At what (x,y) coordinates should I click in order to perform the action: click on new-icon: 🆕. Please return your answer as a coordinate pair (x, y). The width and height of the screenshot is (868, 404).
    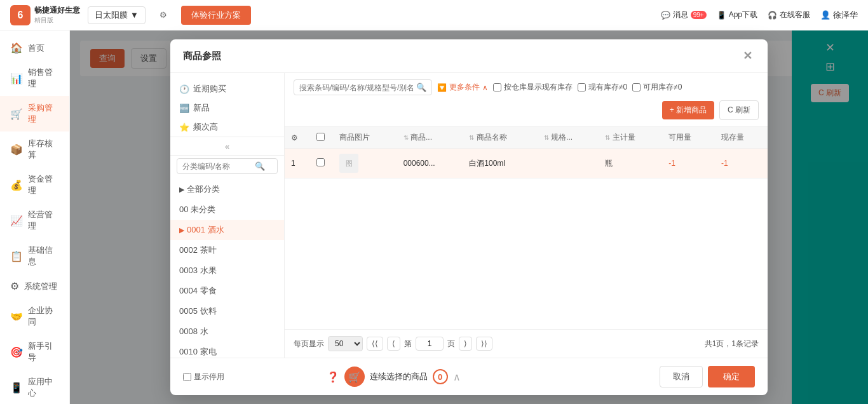
    Looking at the image, I should click on (184, 108).